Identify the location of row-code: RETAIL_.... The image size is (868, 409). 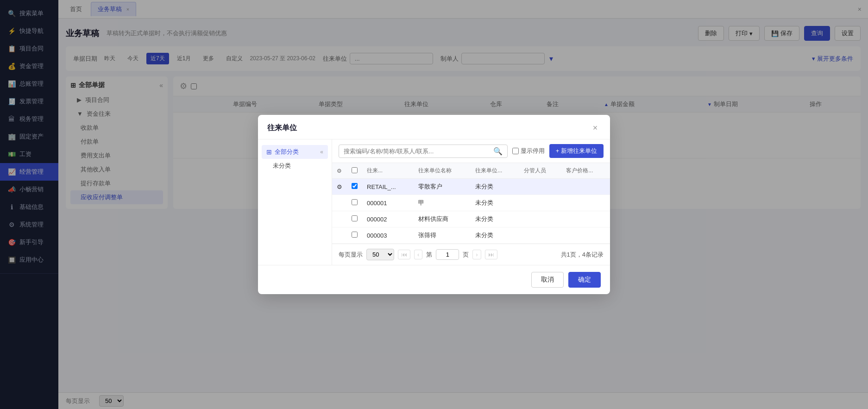
(388, 187).